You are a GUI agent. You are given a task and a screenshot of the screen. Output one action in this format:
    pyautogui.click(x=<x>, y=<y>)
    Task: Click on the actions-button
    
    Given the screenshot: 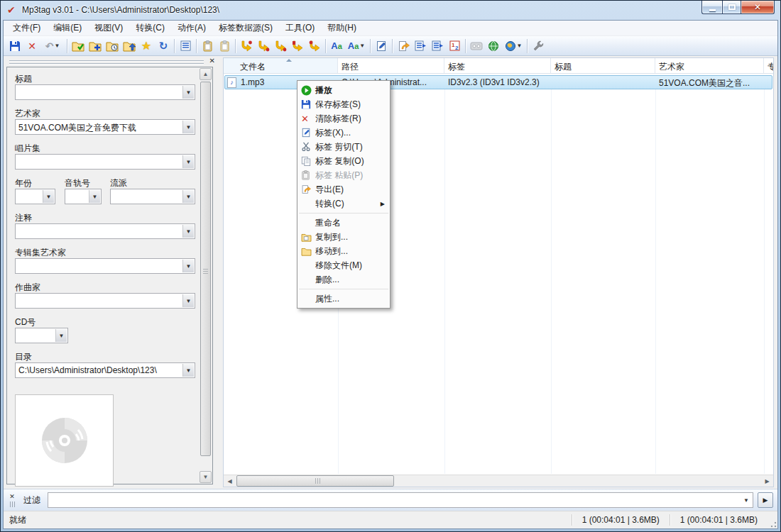 What is the action you would take?
    pyautogui.click(x=420, y=45)
    